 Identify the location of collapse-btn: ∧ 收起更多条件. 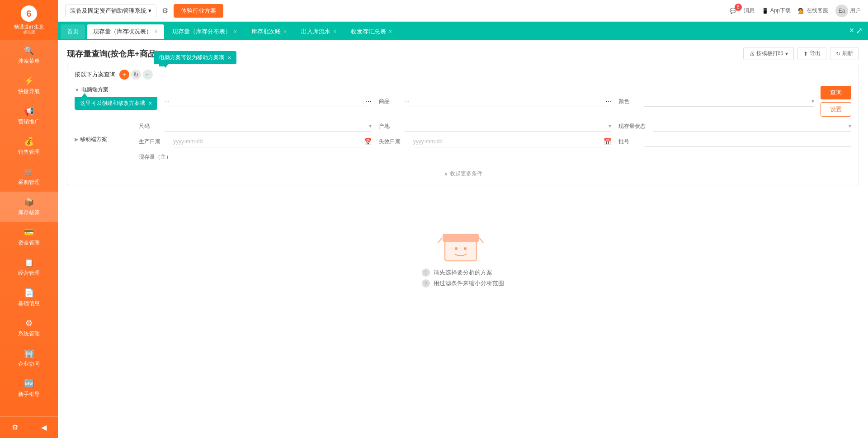
(463, 174).